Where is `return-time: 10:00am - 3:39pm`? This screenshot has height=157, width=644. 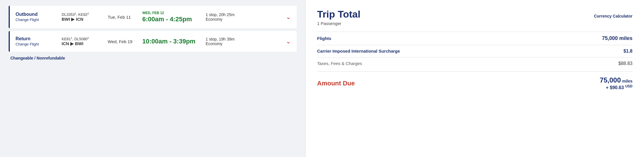
return-time: 10:00am - 3:39pm is located at coordinates (174, 41).